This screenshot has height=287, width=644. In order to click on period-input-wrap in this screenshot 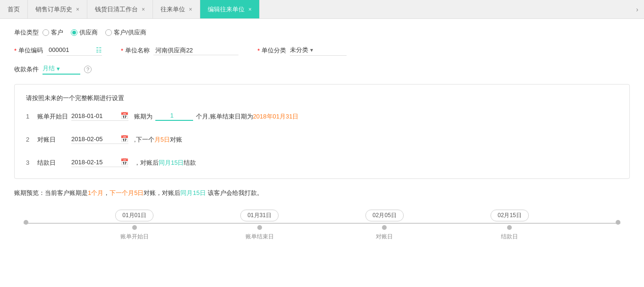, I will do `click(174, 116)`.